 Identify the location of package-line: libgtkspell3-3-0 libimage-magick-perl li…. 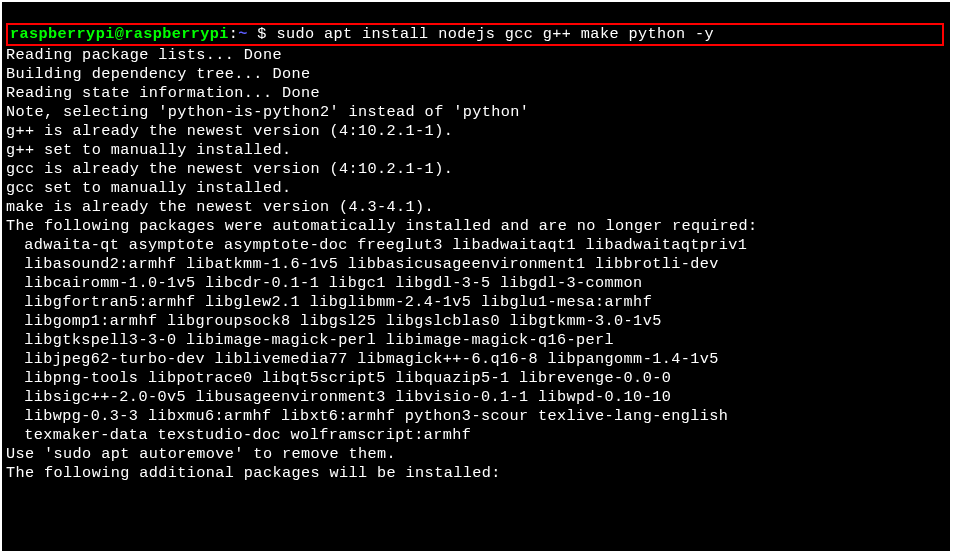
(476, 340).